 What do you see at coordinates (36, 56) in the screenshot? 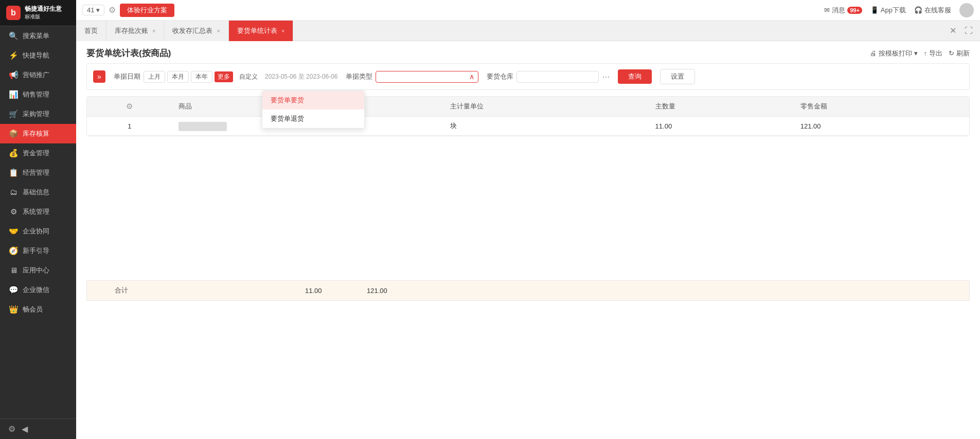
I see `sidebar-item-label: 快捷导航` at bounding box center [36, 56].